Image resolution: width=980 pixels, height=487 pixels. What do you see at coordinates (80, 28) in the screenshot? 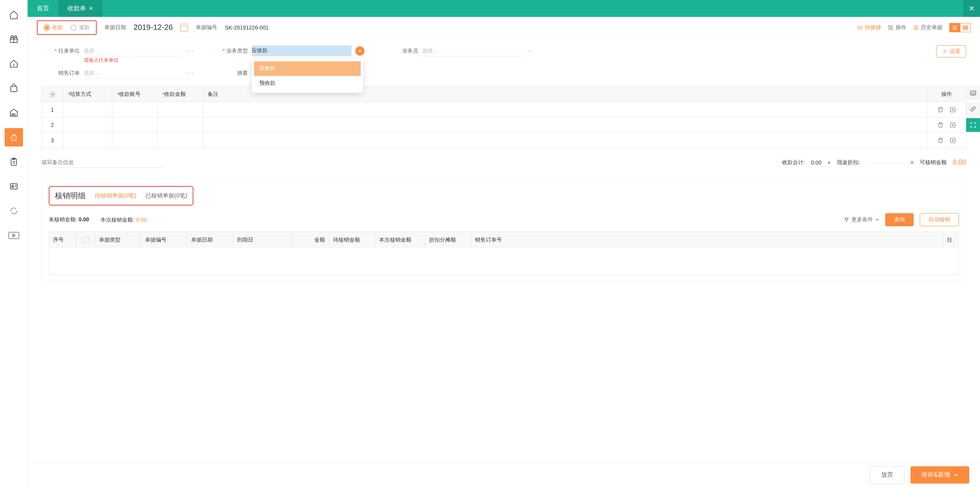
I see `radio-refund: 退款` at bounding box center [80, 28].